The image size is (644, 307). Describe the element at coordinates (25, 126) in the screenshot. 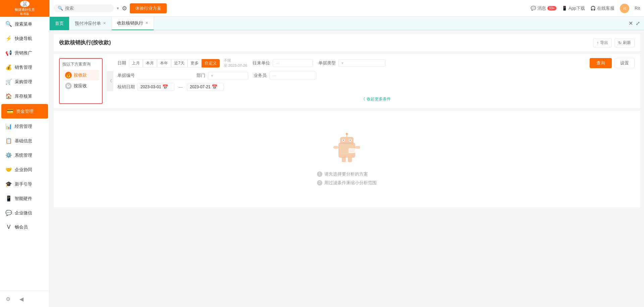

I see `sidebar-item-operation: 📊 经营管理` at that location.